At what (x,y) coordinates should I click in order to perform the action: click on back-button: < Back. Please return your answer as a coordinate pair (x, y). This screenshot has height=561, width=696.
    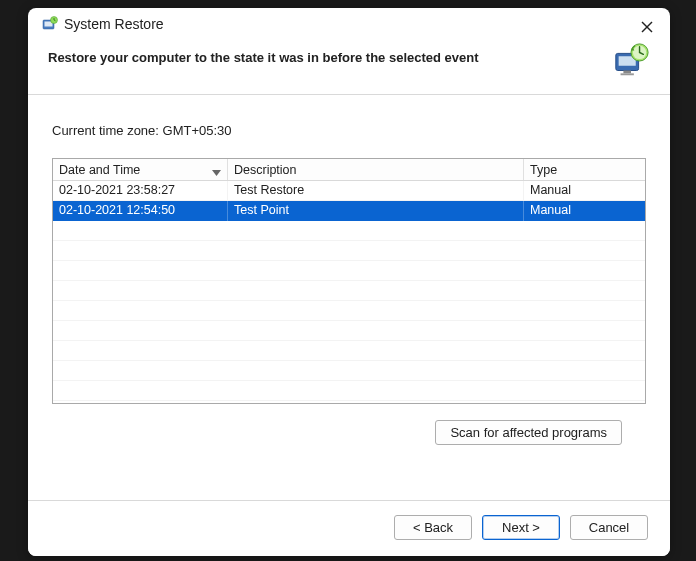
    Looking at the image, I should click on (433, 528).